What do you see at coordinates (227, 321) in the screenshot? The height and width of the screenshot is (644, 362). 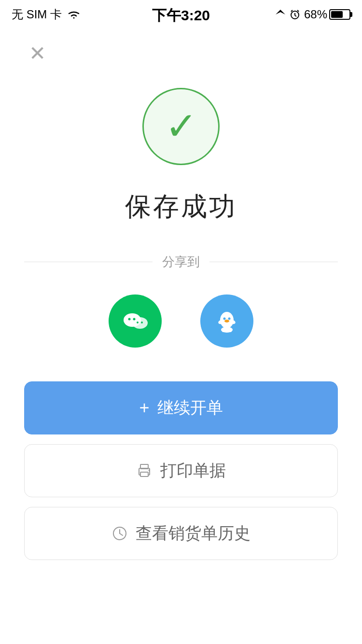 I see `qq-share-button` at bounding box center [227, 321].